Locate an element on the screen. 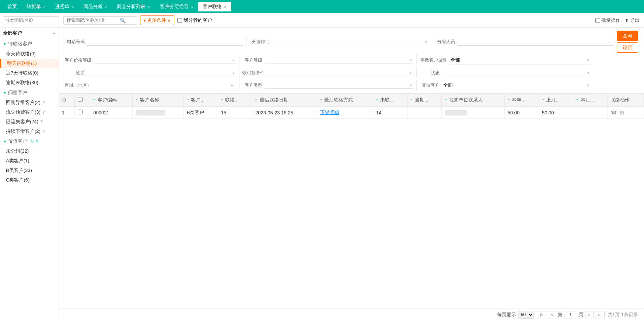 The height and width of the screenshot is (321, 644). my-customer-checkbox is located at coordinates (180, 21).